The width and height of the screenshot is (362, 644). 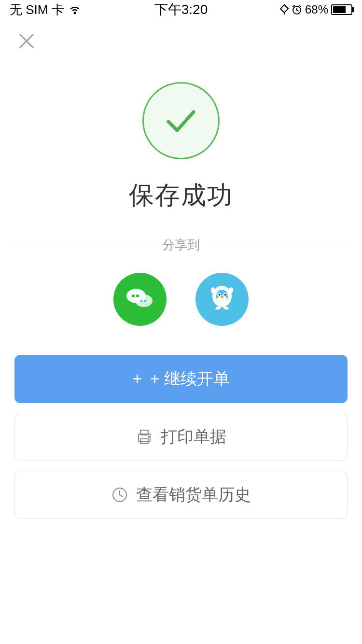 I want to click on close-button, so click(x=27, y=41).